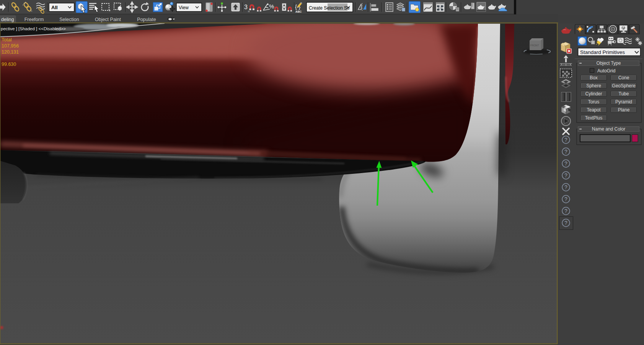 The height and width of the screenshot is (345, 644). Describe the element at coordinates (33, 29) in the screenshot. I see `svg-text:pective ] [Shaded ] <<Disable: pective ] [Shaded ] <<Disabled>>` at that location.